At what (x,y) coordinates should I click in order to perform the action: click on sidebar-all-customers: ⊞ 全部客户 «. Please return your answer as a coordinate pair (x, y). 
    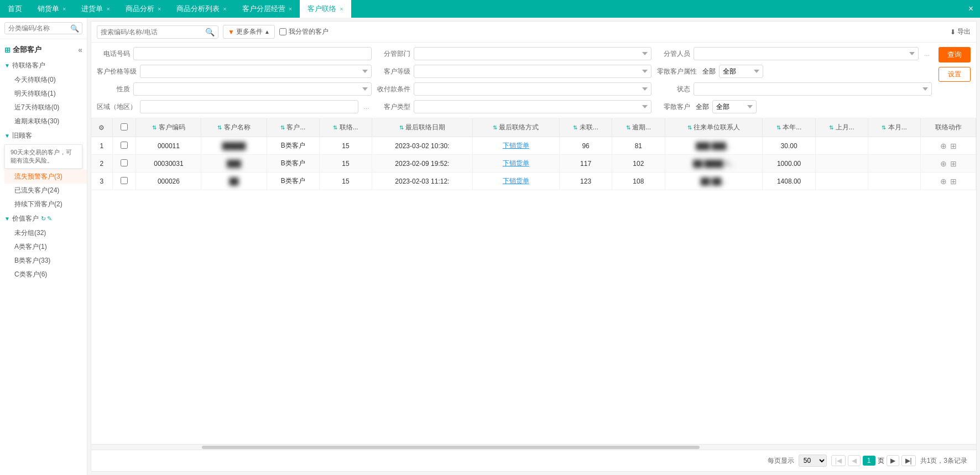
    Looking at the image, I should click on (43, 50).